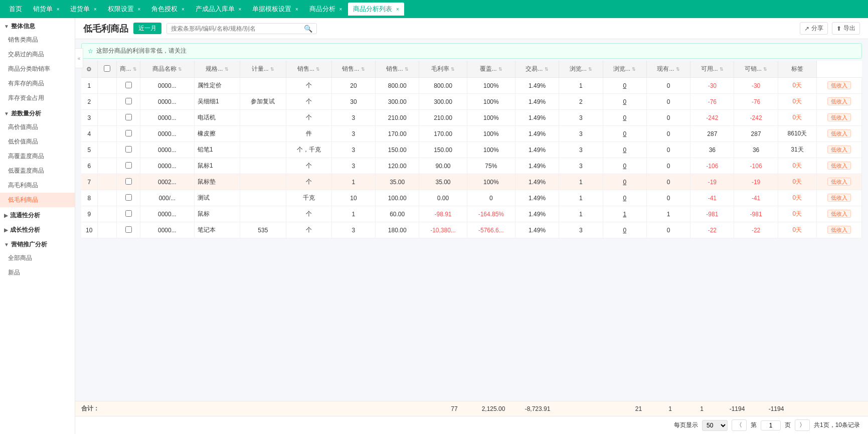 The image size is (868, 434). I want to click on col-trade: 交易... ⇅, so click(537, 69).